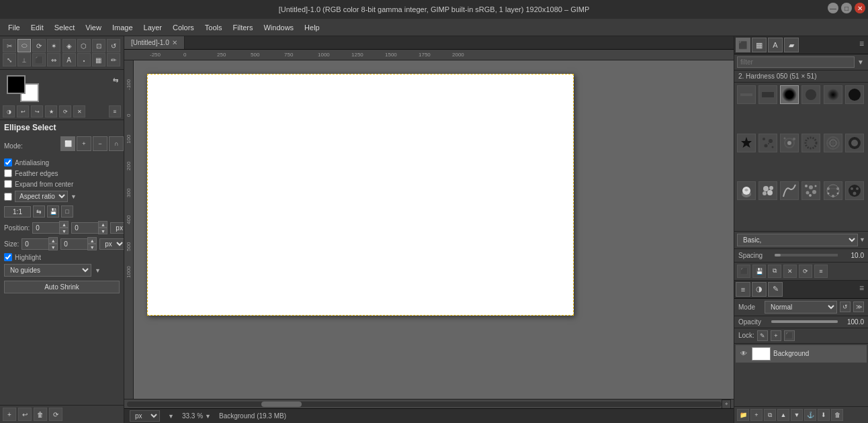  I want to click on tool-scissors: ✂, so click(9, 46).